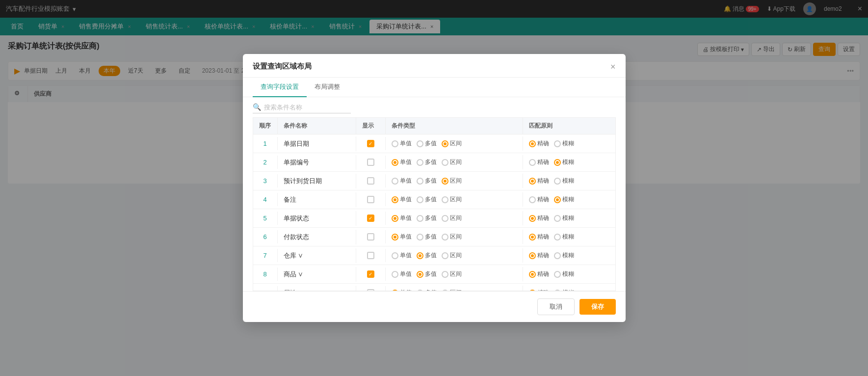 The height and width of the screenshot is (376, 868). Describe the element at coordinates (265, 289) in the screenshot. I see `row-8-order: 9` at that location.